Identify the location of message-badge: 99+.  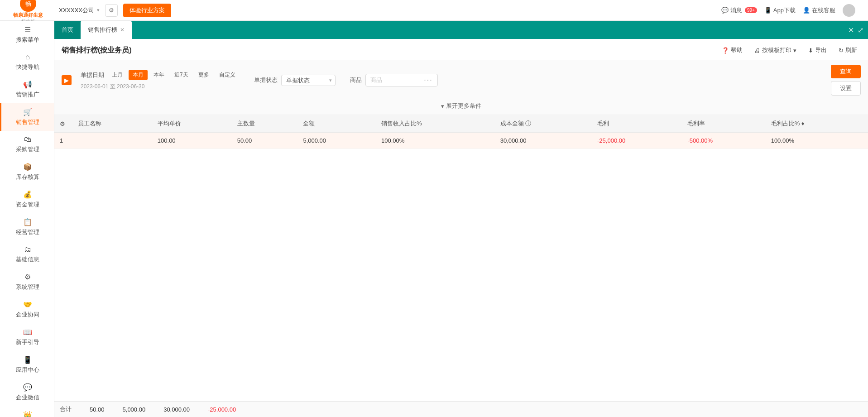
(751, 10).